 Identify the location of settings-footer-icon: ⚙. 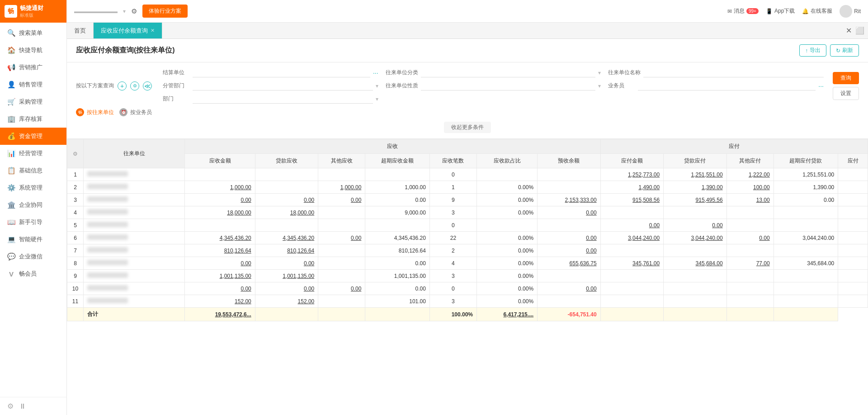
(10, 406).